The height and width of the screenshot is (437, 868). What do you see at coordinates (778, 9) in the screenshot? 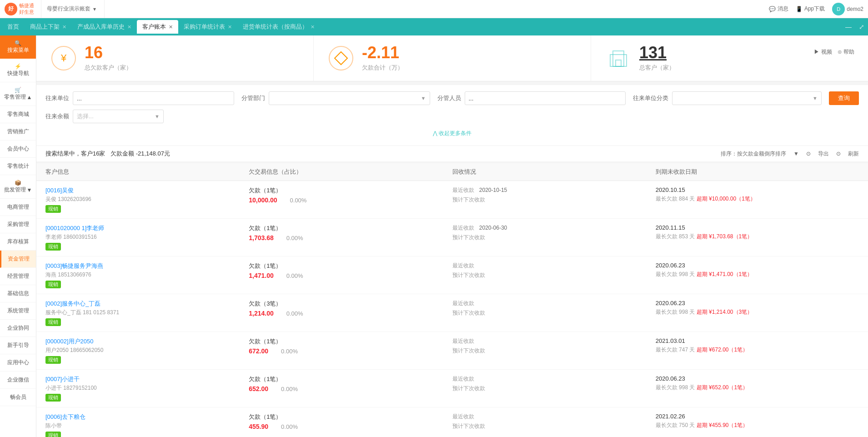
I see `message-button: 💬 消息` at bounding box center [778, 9].